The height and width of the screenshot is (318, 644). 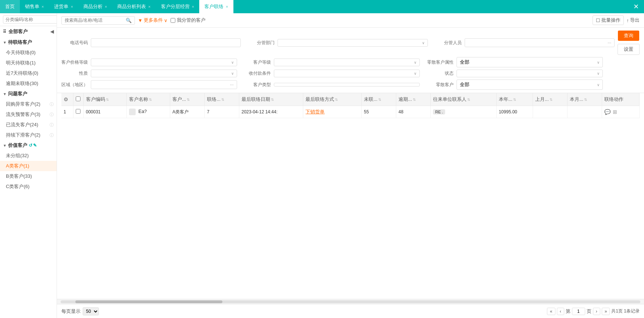 What do you see at coordinates (633, 20) in the screenshot?
I see `export-button: ↑ 导出` at bounding box center [633, 20].